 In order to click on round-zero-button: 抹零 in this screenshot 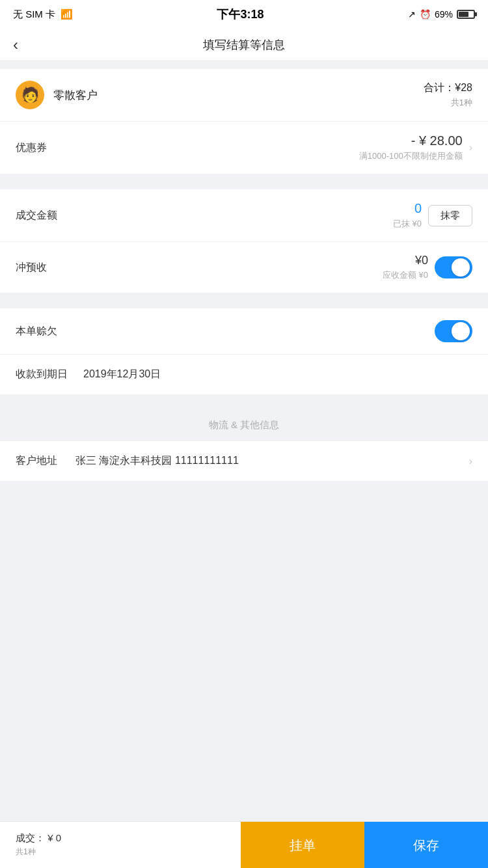, I will do `click(450, 216)`.